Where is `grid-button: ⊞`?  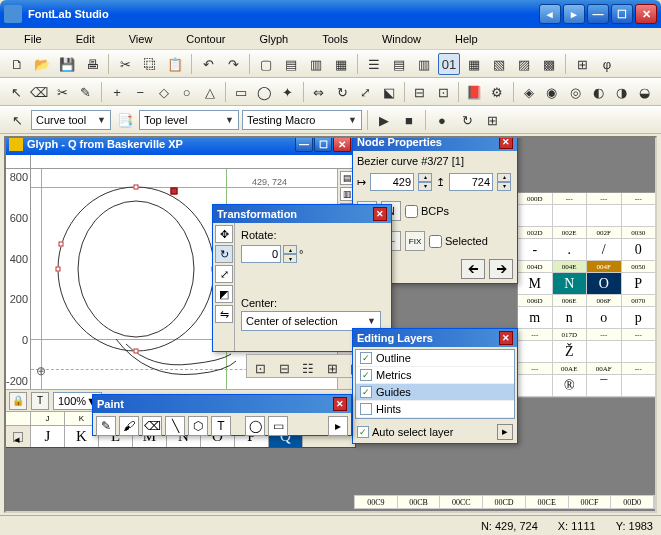 grid-button: ⊞ is located at coordinates (582, 64).